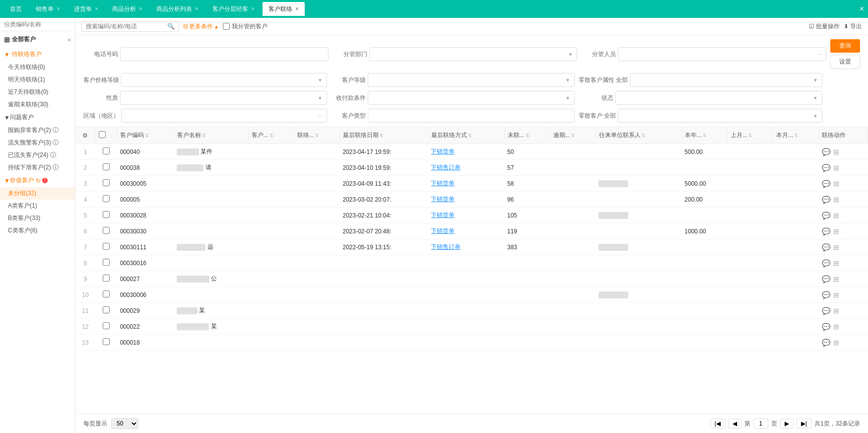  What do you see at coordinates (761, 424) in the screenshot?
I see `page-number-input` at bounding box center [761, 424].